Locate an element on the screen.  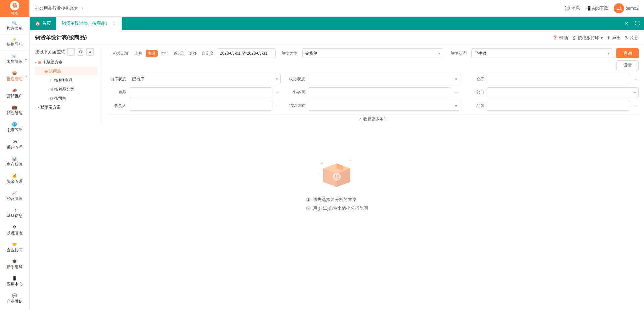
goods-input is located at coordinates (201, 92).